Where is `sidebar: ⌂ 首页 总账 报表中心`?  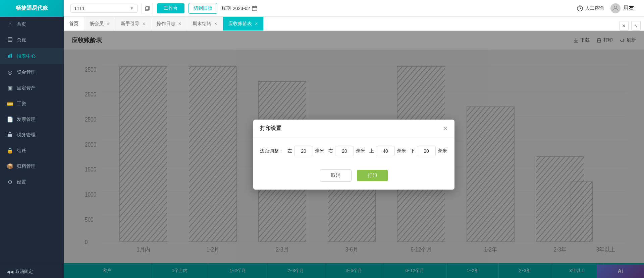 sidebar: ⌂ 首页 总账 报表中心 is located at coordinates (32, 147).